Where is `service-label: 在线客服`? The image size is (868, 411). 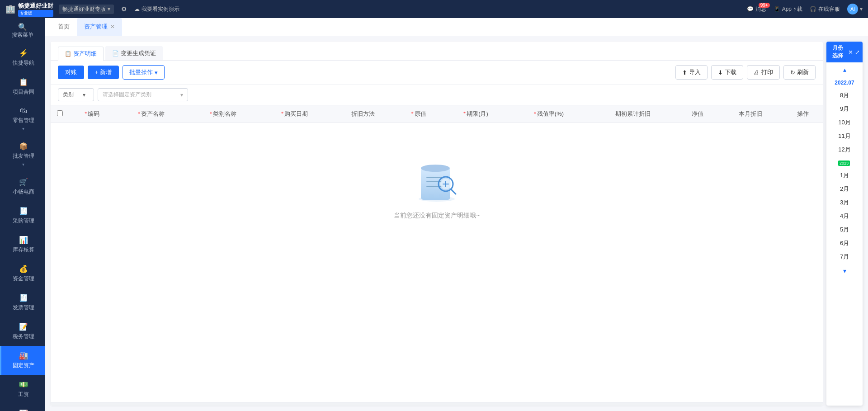
service-label: 在线客服 is located at coordinates (829, 9).